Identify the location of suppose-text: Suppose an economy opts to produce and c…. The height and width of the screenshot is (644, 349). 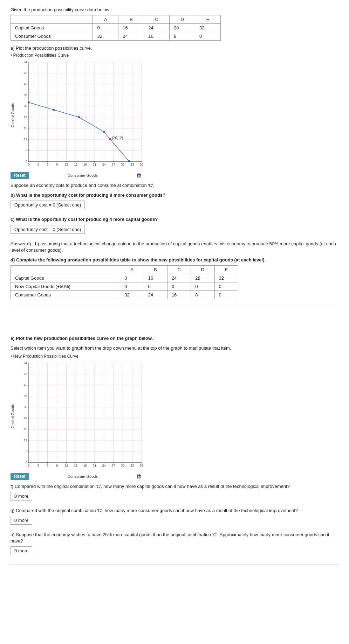
(174, 186).